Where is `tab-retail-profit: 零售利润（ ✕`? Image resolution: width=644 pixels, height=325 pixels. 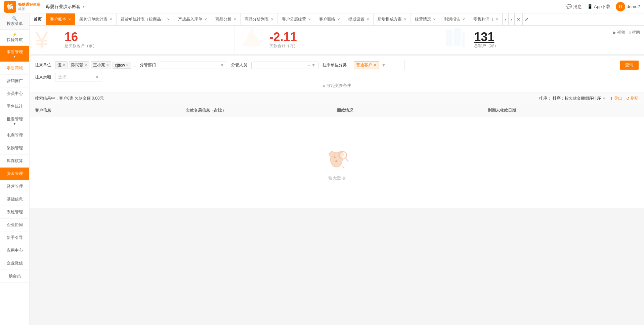 tab-retail-profit: 零售利润（ ✕ is located at coordinates (486, 20).